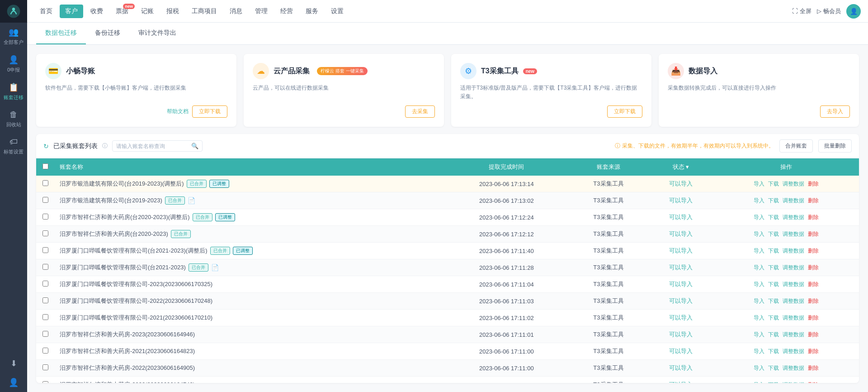 This screenshot has width=868, height=392. What do you see at coordinates (312, 11) in the screenshot?
I see `nav-service: 服务` at bounding box center [312, 11].